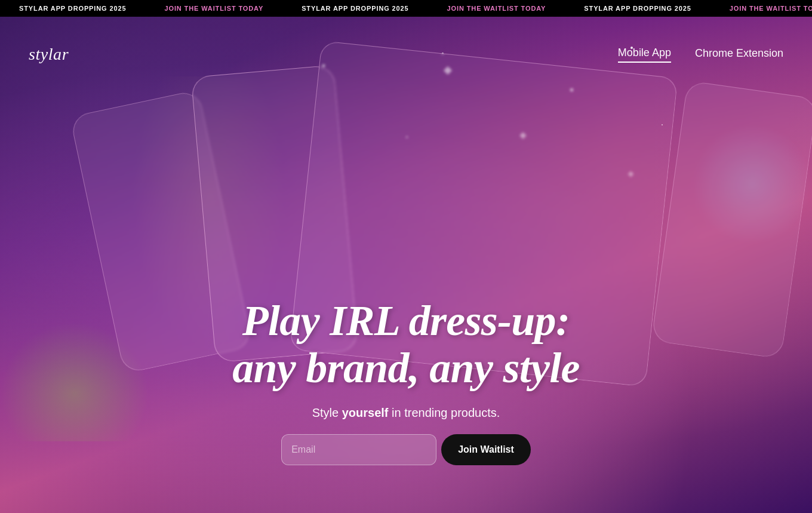 The image size is (812, 513). What do you see at coordinates (645, 55) in the screenshot?
I see `nav-link-mobile-app: Mobile App` at bounding box center [645, 55].